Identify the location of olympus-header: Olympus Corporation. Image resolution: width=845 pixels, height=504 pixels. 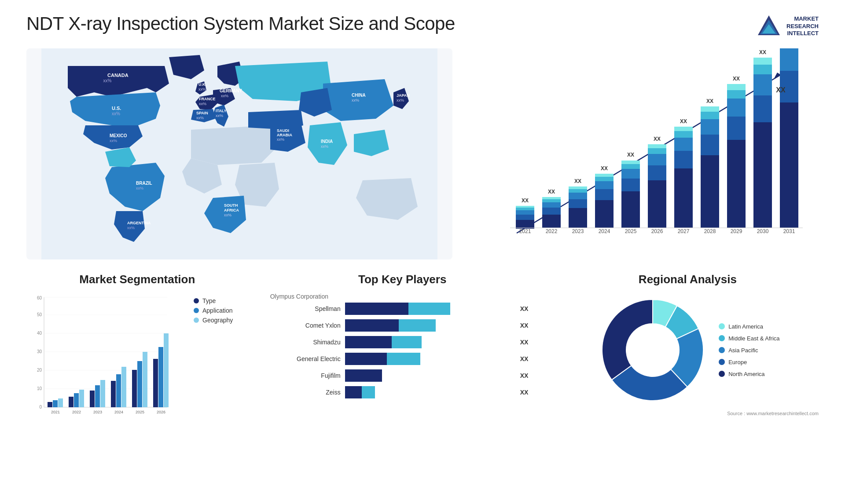
(402, 296).